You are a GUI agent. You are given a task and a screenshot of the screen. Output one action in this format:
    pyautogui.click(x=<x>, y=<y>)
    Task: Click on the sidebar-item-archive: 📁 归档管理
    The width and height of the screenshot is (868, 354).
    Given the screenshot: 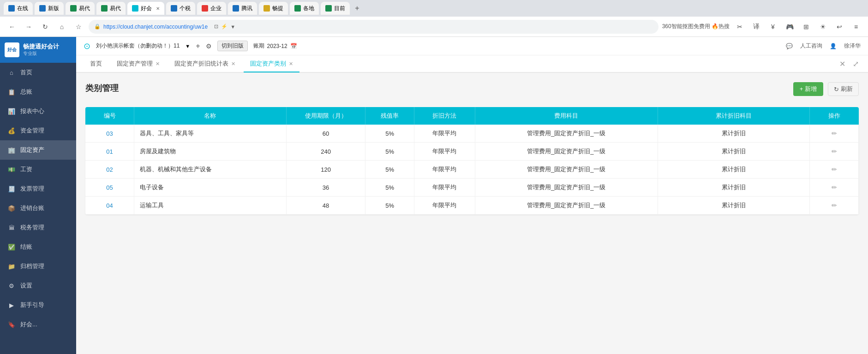 What is the action you would take?
    pyautogui.click(x=38, y=266)
    